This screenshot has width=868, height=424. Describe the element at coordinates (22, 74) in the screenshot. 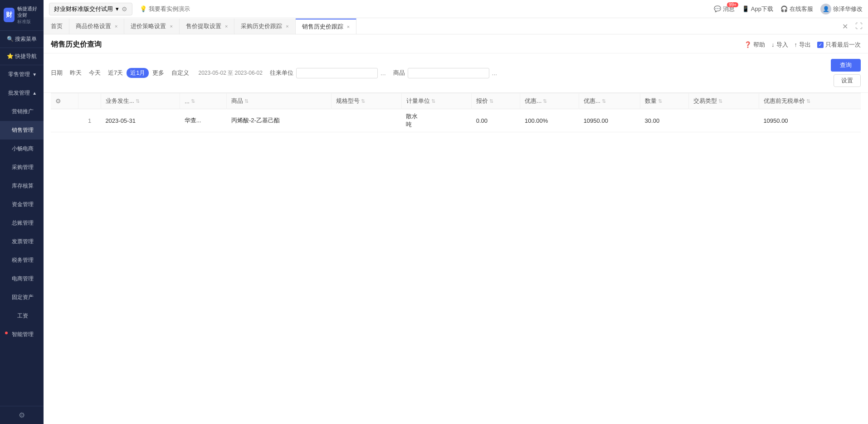

I see `sidebar-item-retail: 零售管理 ▼` at that location.